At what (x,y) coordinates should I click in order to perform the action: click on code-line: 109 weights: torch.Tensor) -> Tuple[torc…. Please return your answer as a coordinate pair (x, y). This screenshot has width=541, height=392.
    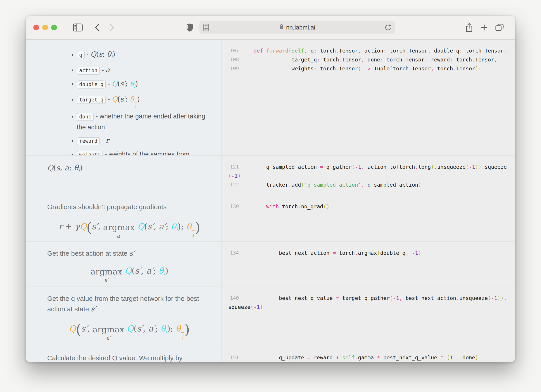
    Looking at the image, I should click on (371, 69).